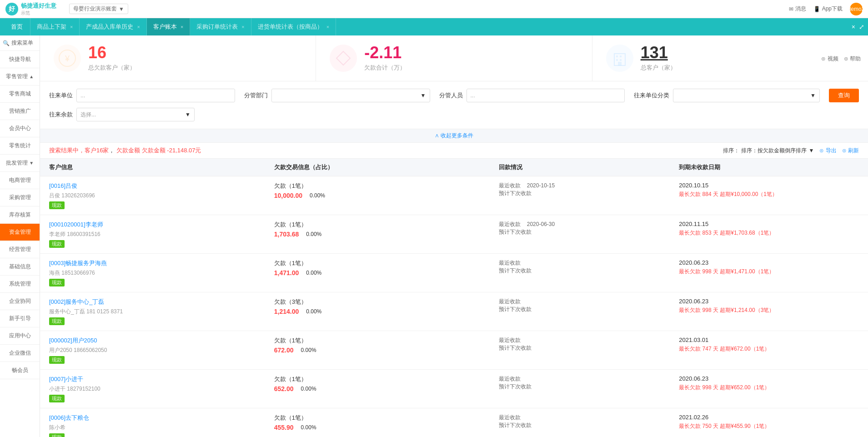 The image size is (868, 437). Describe the element at coordinates (112, 58) in the screenshot. I see `stat-values-1: 16 总欠款客户（家）` at that location.